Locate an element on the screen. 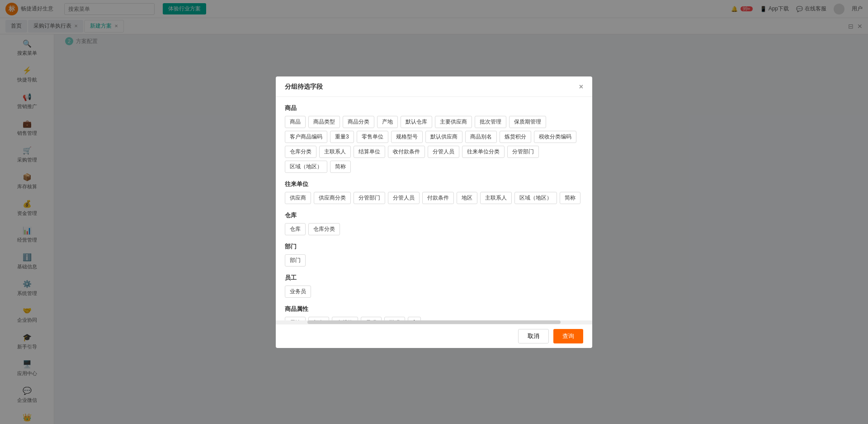  field-tags-1: 供应商供应商分类分管部门分管人员付款条件地区主联系人区域（地区）简称 is located at coordinates (434, 198).